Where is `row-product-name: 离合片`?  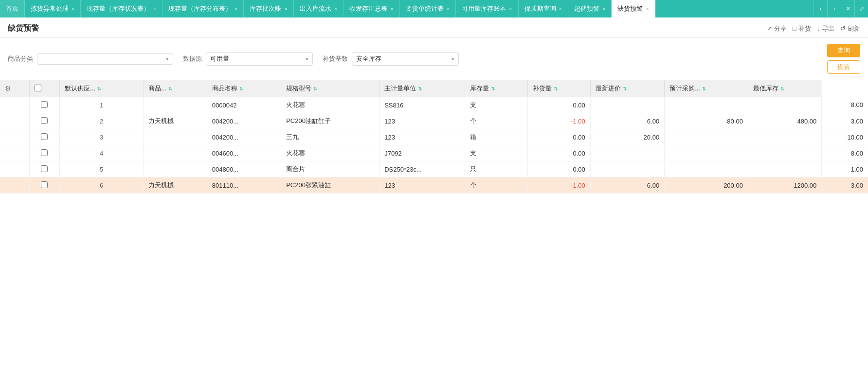
row-product-name: 离合片 is located at coordinates (330, 169).